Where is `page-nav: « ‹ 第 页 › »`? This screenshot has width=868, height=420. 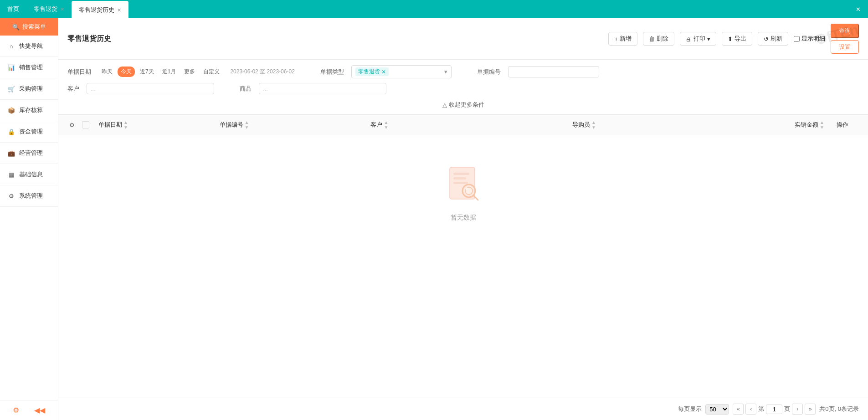 page-nav: « ‹ 第 页 › » is located at coordinates (774, 409).